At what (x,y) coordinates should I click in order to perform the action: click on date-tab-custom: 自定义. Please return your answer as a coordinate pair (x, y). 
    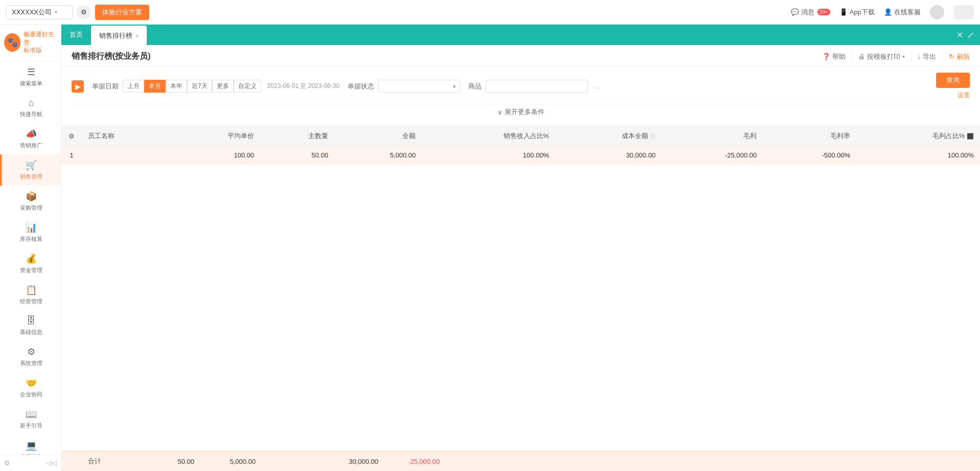
    Looking at the image, I should click on (247, 86).